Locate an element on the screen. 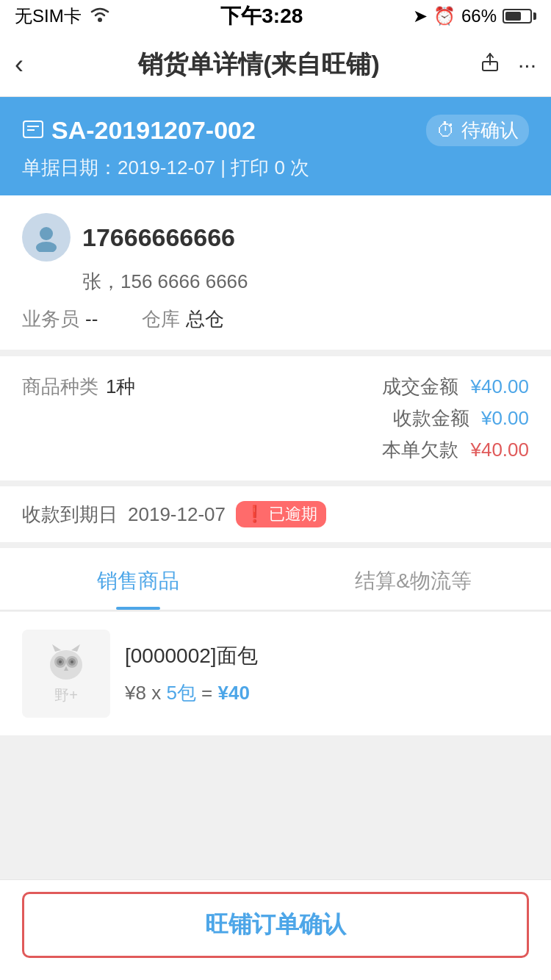 This screenshot has width=551, height=980. order-id: SA-20191207-002 is located at coordinates (139, 131).